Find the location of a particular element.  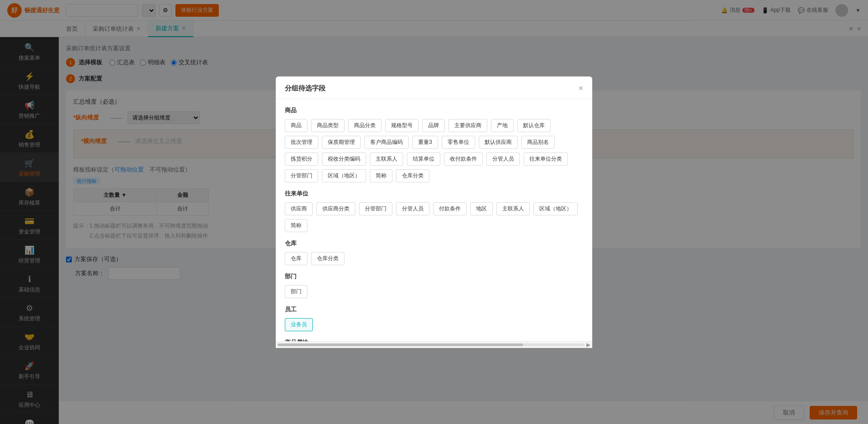

field-tags-dept: 部门 is located at coordinates (434, 291).